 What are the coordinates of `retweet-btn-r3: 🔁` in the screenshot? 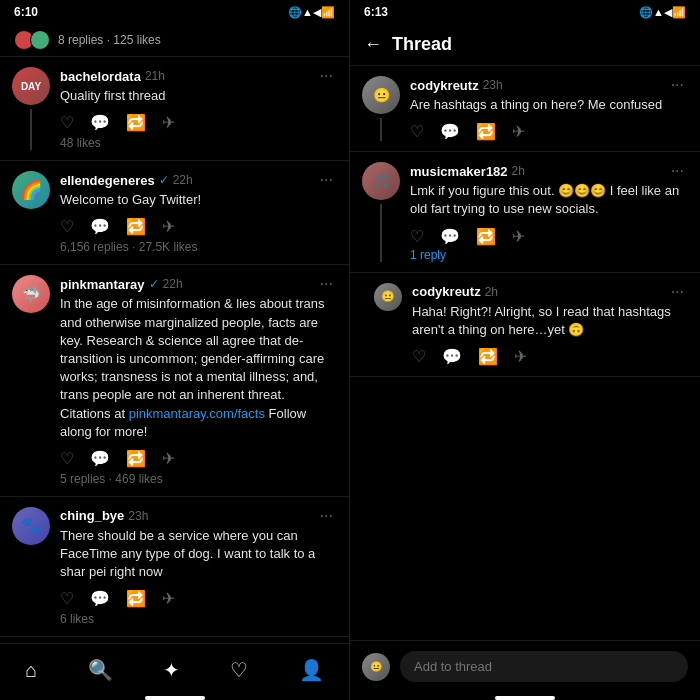 It's located at (488, 356).